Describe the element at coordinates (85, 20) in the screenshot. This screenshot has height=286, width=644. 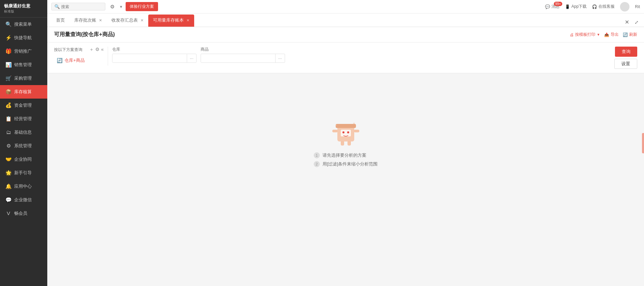
I see `tab-label-batch-account: 库存批次账` at that location.